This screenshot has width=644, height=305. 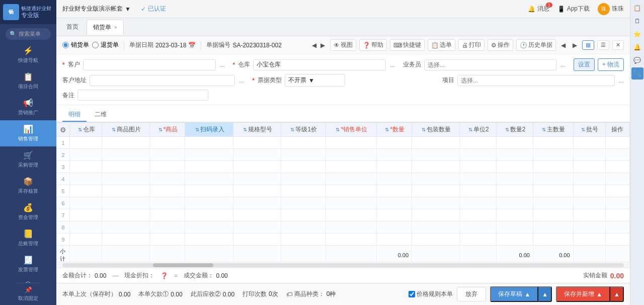 I want to click on cell-row3-col11, so click(x=515, y=167).